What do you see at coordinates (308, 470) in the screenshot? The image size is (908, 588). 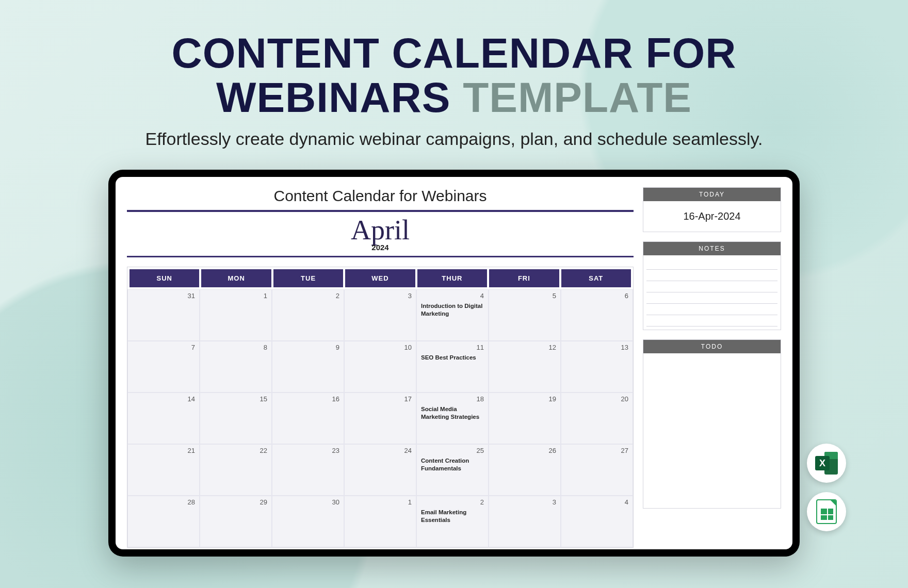 I see `calendar-cell: 23` at bounding box center [308, 470].